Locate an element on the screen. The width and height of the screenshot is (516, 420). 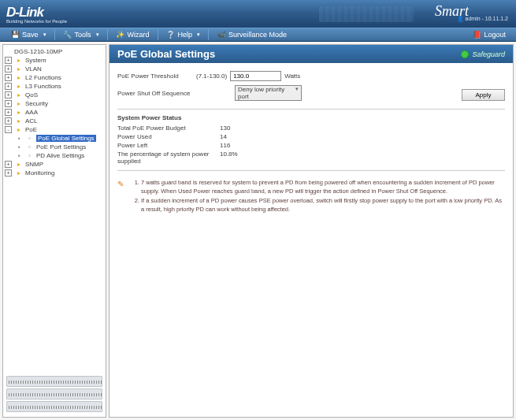
app-header: D-Link Building Networks for People Smar… is located at coordinates (258, 14).